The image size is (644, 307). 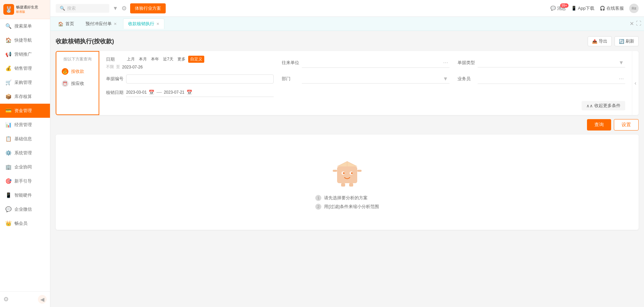 I want to click on topbar: 🔍 搜索 ▼ ⚙ 体验行业方案 💬 消息 99+ 📱 App下载 🎧 在线客服, so click(x=347, y=8).